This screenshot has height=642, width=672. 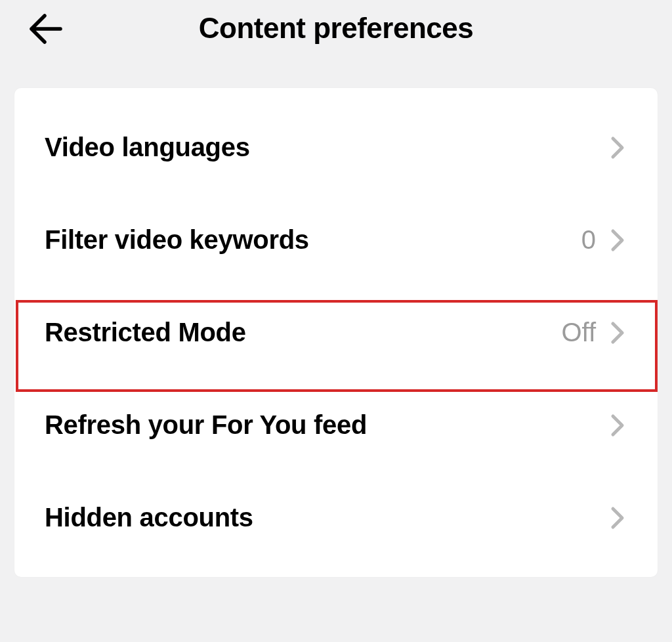 What do you see at coordinates (147, 147) in the screenshot?
I see `list-item-label: Video languages` at bounding box center [147, 147].